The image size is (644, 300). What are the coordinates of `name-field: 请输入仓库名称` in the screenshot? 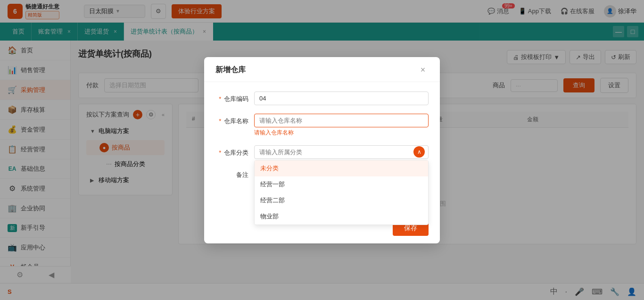 It's located at (341, 125).